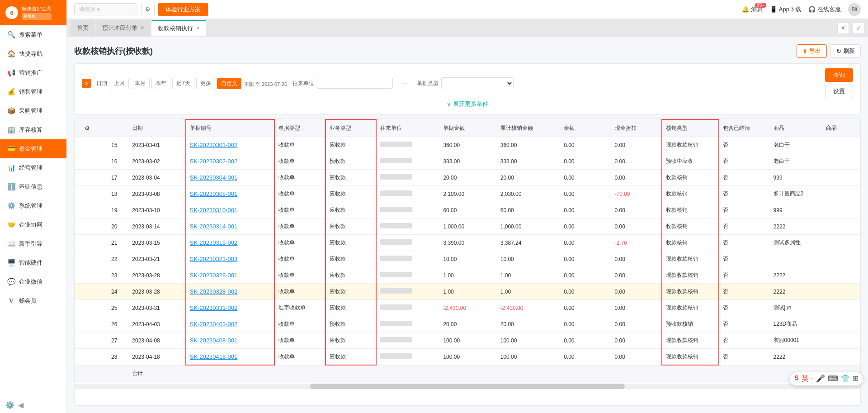 This screenshot has height=413, width=868. I want to click on page-actions: ⬆ 导出 ↻ 刷新, so click(829, 51).